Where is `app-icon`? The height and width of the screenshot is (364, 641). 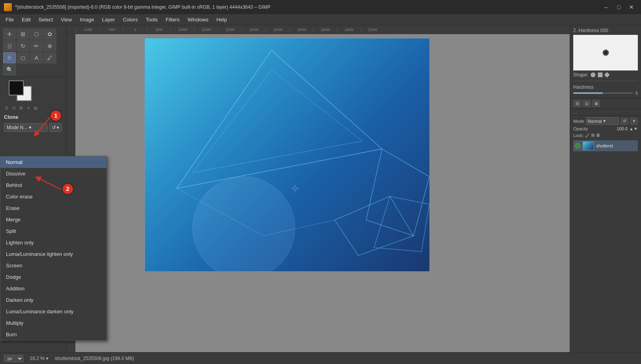
app-icon is located at coordinates (8, 7).